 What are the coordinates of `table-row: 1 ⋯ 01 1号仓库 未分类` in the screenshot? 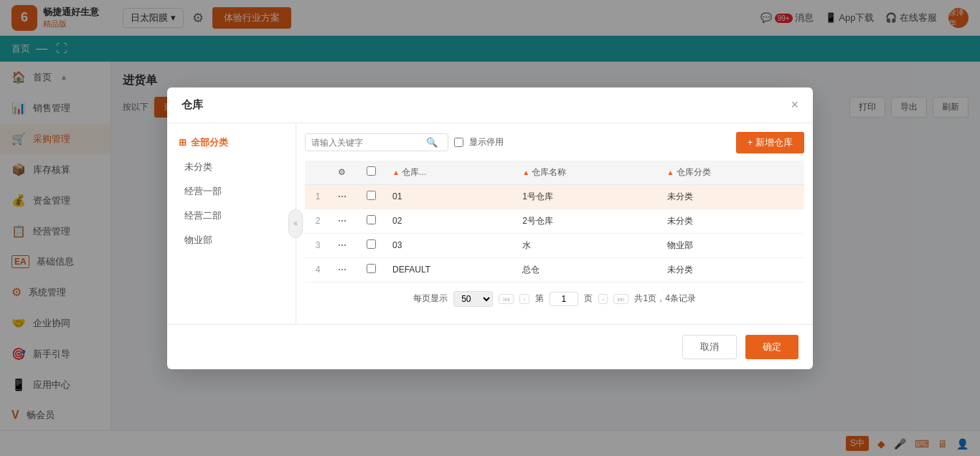 It's located at (555, 196).